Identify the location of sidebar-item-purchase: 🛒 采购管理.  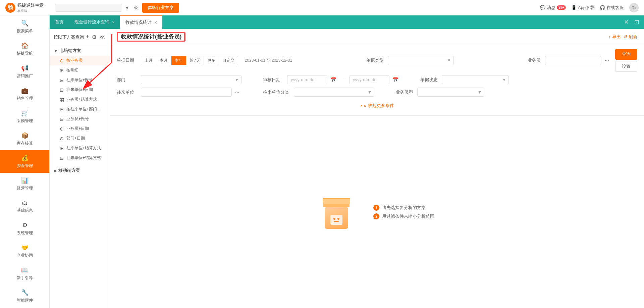
(25, 117).